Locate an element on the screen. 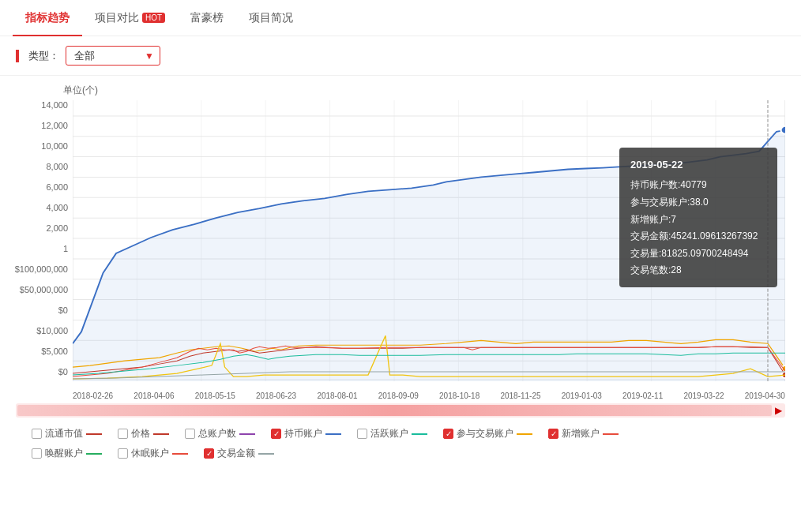 The width and height of the screenshot is (801, 532). legend-checkbox-活跃账户 is located at coordinates (362, 434).